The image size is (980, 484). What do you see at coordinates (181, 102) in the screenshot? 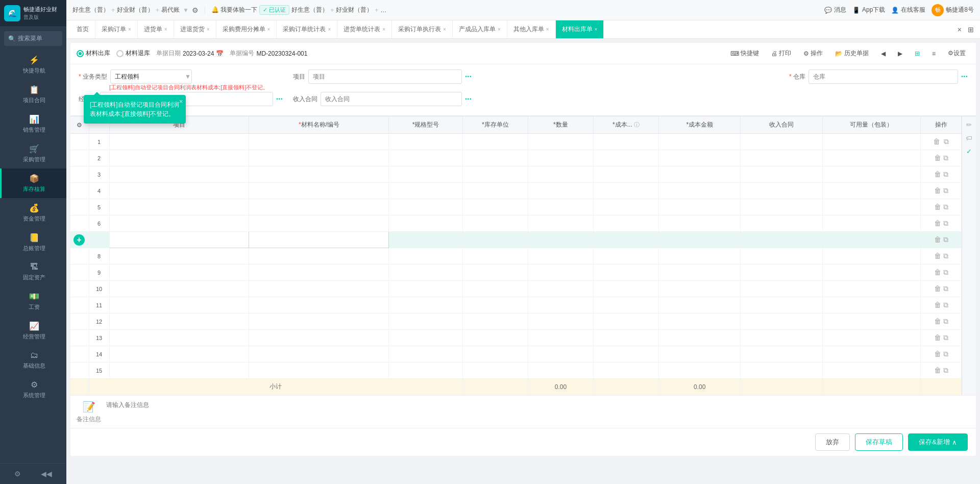
I see `tooltip-close-button: ×` at bounding box center [181, 102].